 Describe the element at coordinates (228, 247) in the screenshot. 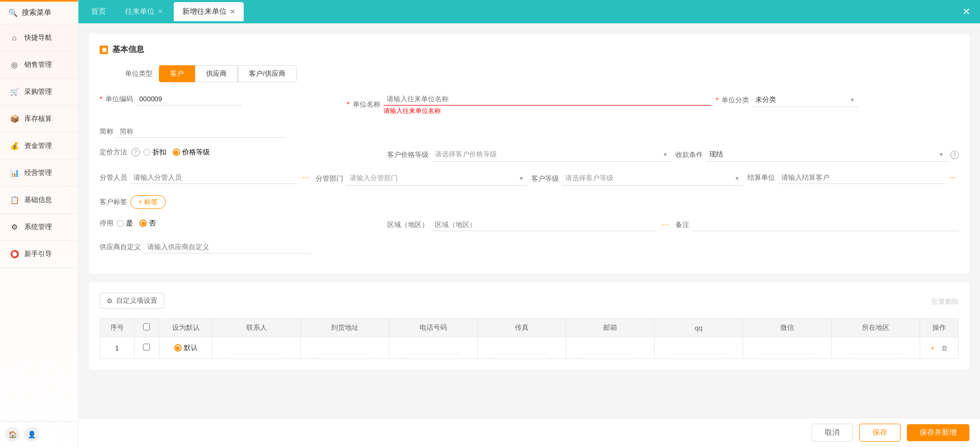

I see `supplier-custom-input` at that location.